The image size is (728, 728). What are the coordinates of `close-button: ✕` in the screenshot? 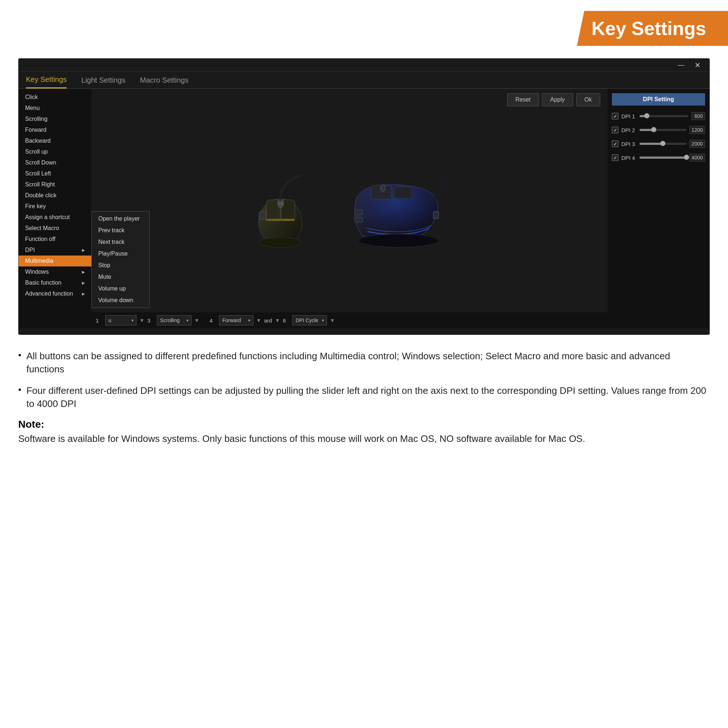 It's located at (697, 65).